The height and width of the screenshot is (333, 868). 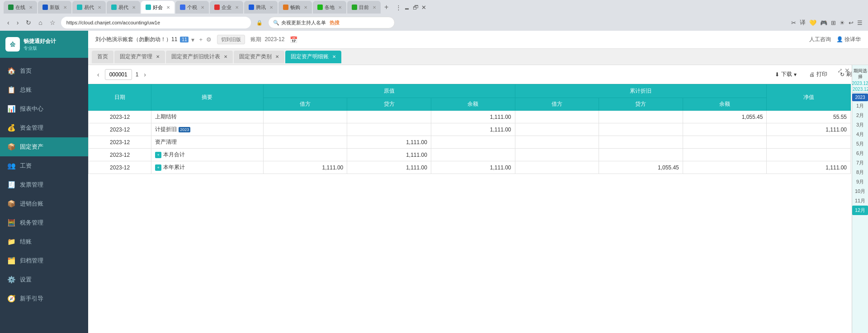 What do you see at coordinates (813, 23) in the screenshot?
I see `wallet-icon: 💛` at bounding box center [813, 23].